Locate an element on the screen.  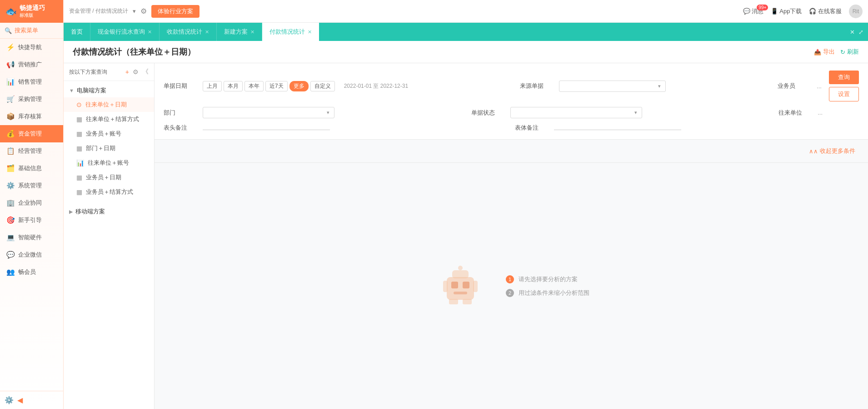
sidebar-icon-guide: 🎯 is located at coordinates (10, 220).